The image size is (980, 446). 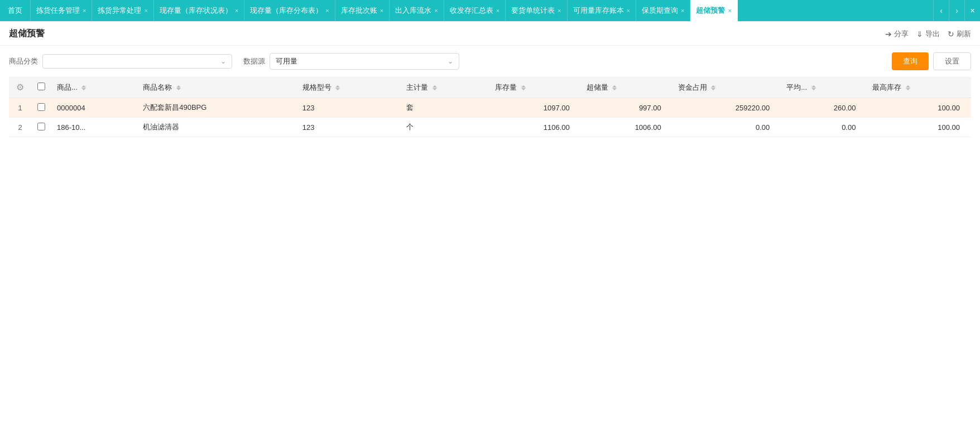 I want to click on row-code: 186-10..., so click(x=94, y=127).